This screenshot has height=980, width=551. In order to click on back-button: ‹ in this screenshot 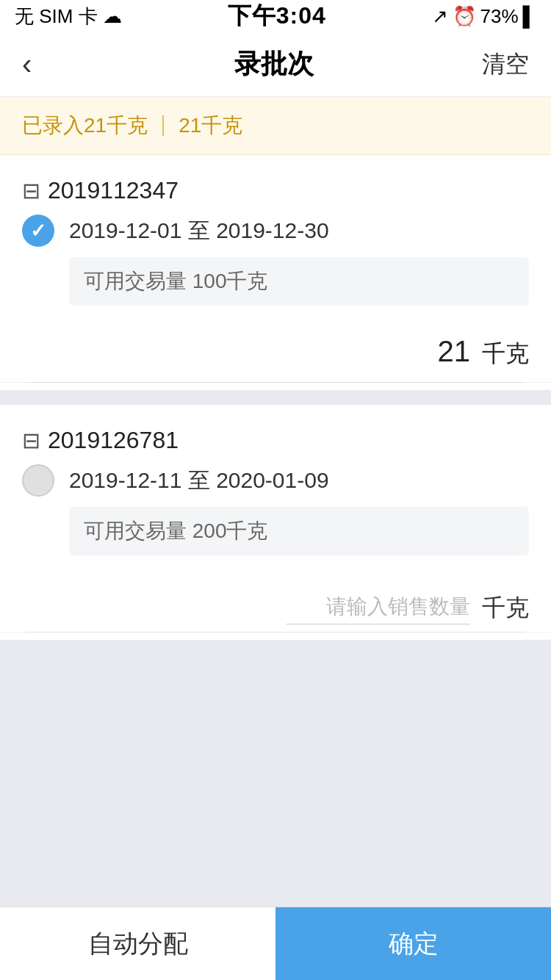, I will do `click(44, 65)`.